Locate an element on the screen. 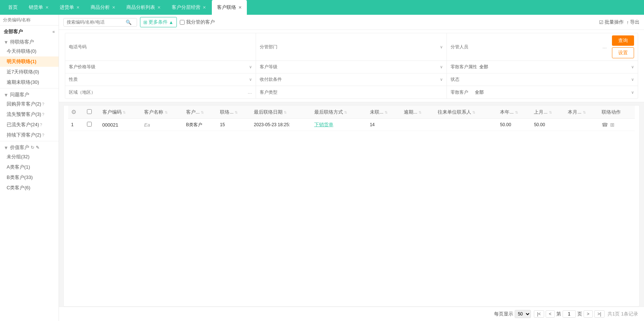 The height and width of the screenshot is (321, 644). th-uncontacted: 未联... ⇅ is located at coordinates (384, 112).